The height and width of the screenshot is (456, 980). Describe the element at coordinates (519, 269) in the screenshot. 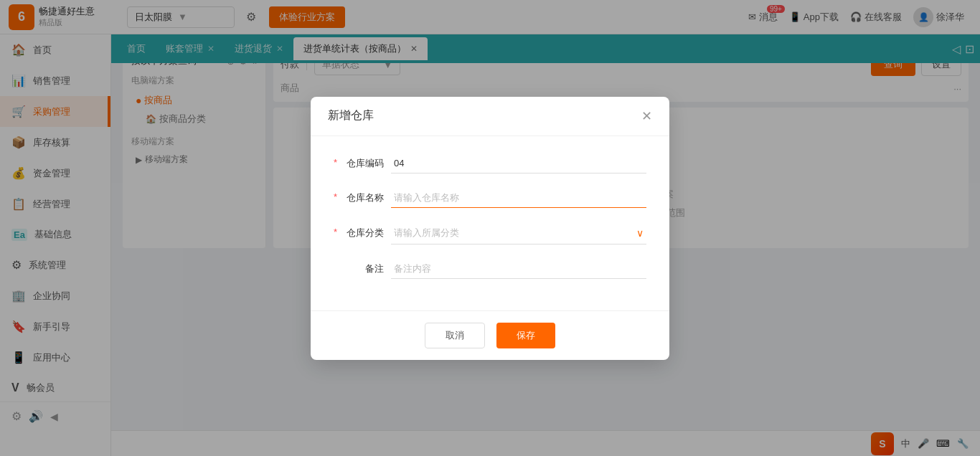

I see `notes-input` at that location.